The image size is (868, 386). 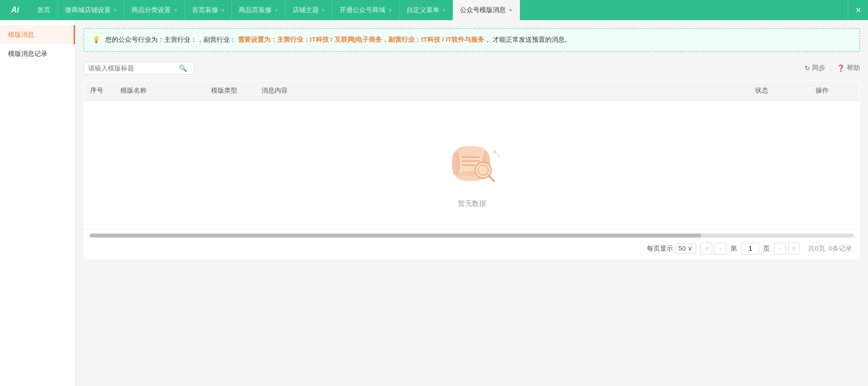 What do you see at coordinates (486, 10) in the screenshot?
I see `nav-tab-template-msg: 公众号模版消息×` at bounding box center [486, 10].